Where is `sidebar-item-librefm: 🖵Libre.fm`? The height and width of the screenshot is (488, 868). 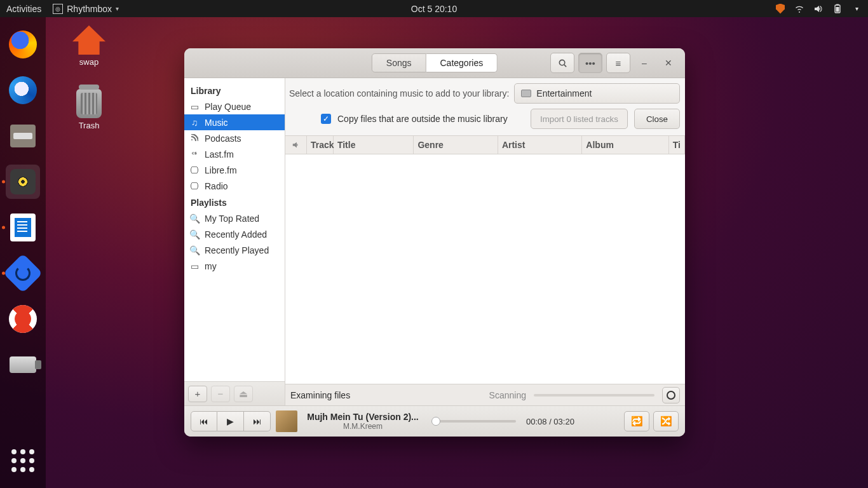
sidebar-item-librefm: 🖵Libre.fm is located at coordinates (234, 170).